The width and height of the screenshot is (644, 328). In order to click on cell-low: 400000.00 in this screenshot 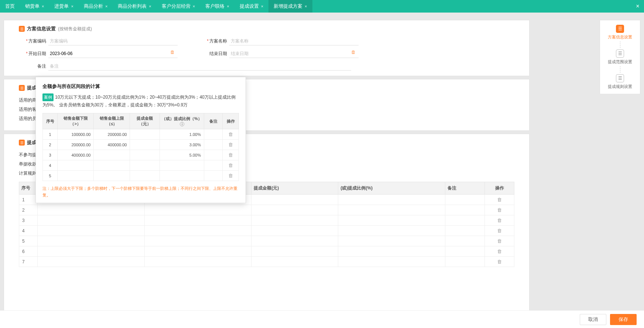, I will do `click(76, 155)`.